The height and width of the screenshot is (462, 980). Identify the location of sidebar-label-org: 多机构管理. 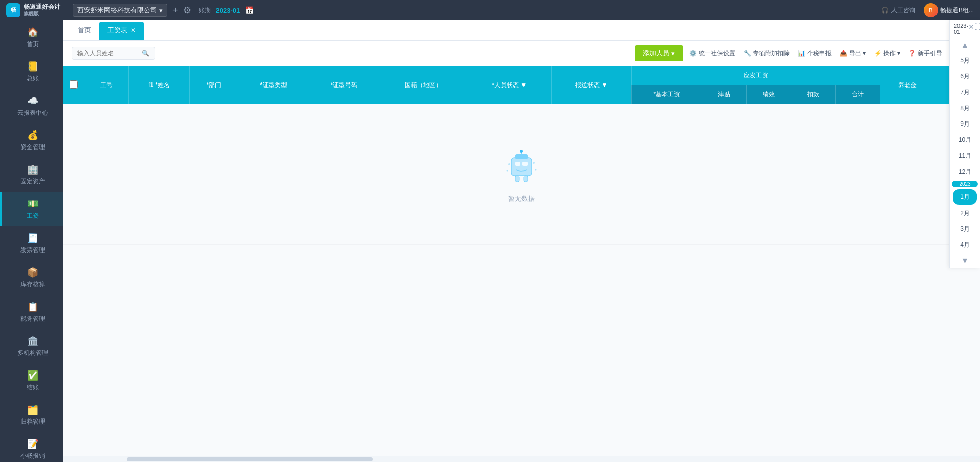
(33, 353).